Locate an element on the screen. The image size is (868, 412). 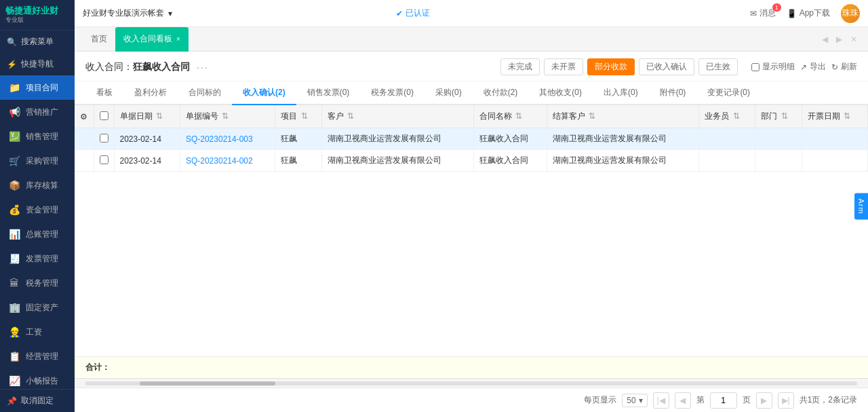
customer-col-header: 客户 ⇅ is located at coordinates (397, 117).